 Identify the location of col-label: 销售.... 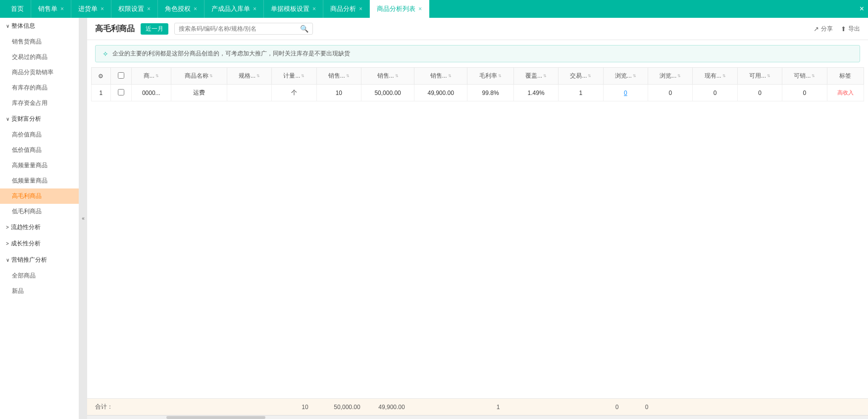
(386, 76).